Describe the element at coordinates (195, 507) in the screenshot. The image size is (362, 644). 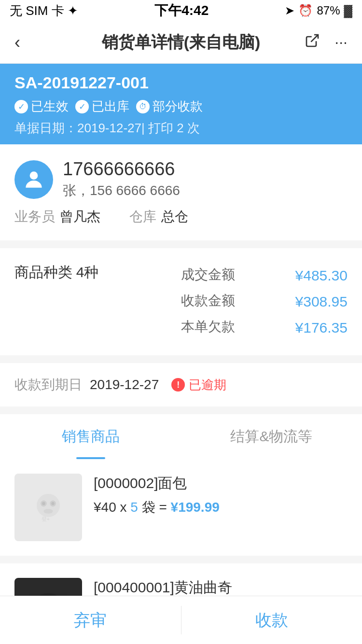
I see `product-total-1: ¥199.99` at that location.